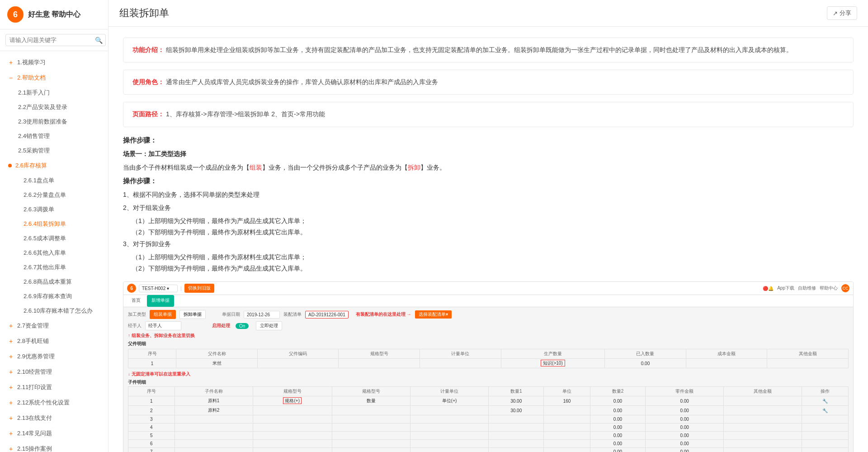 This screenshot has height=452, width=868. What do you see at coordinates (768, 289) in the screenshot?
I see `bell-icon: 🔴🔔` at bounding box center [768, 289].